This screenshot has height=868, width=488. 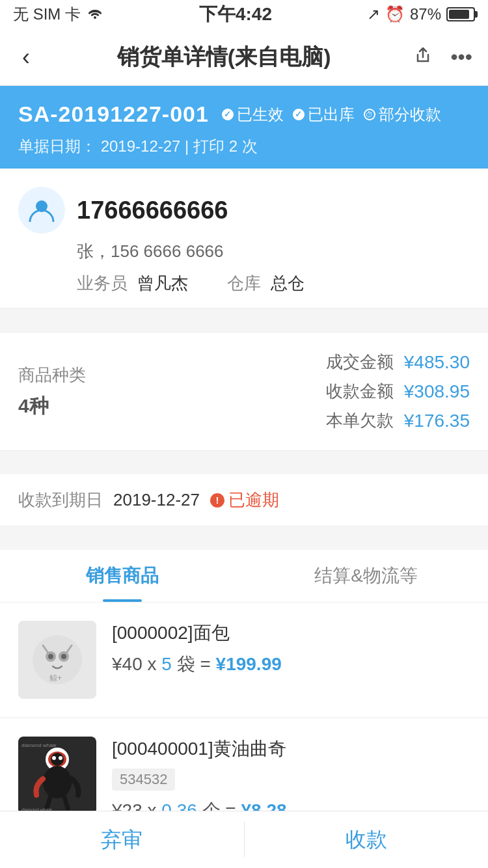 I want to click on share-icon, so click(x=423, y=57).